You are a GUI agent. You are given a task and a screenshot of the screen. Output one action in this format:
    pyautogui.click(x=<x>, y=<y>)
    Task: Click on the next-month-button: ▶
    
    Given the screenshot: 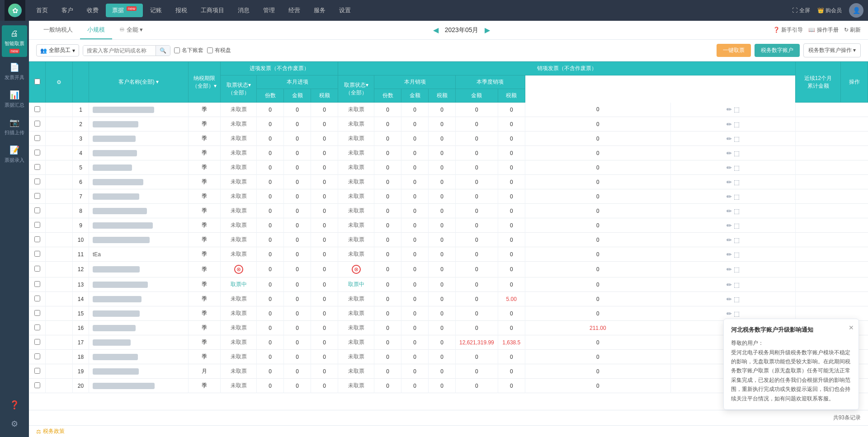 What is the action you would take?
    pyautogui.click(x=487, y=30)
    